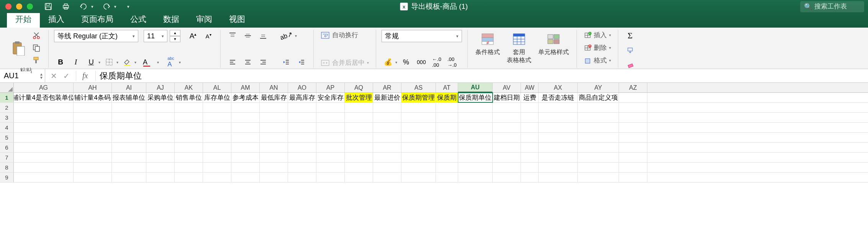 This screenshot has width=868, height=237. What do you see at coordinates (54, 76) in the screenshot?
I see `cancel-formula-icon: ✕` at bounding box center [54, 76].